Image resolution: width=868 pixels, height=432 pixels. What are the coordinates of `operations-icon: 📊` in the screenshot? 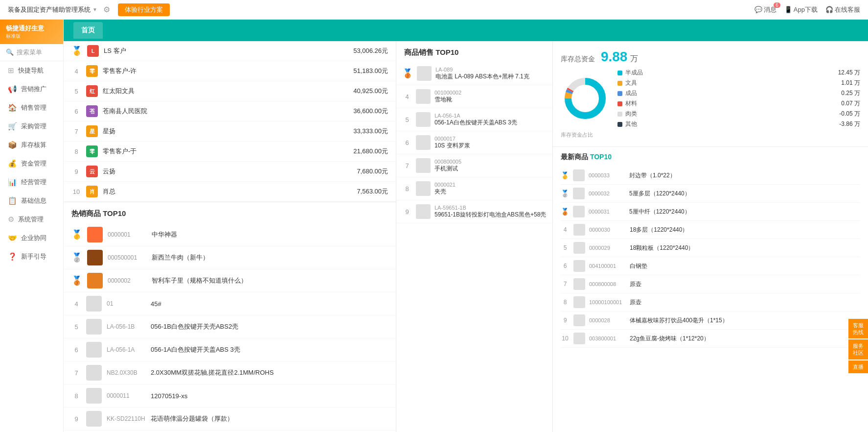 It's located at (13, 182).